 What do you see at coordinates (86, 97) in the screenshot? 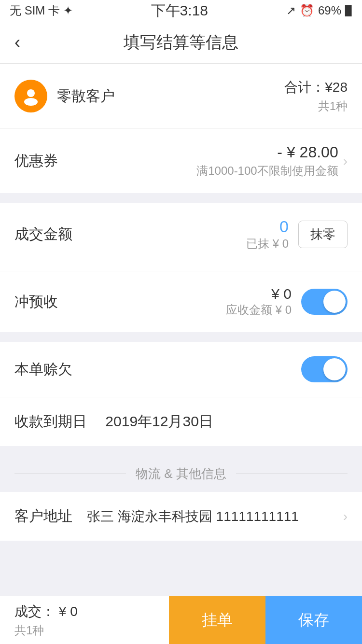
I see `customer-name: 零散客户` at bounding box center [86, 97].